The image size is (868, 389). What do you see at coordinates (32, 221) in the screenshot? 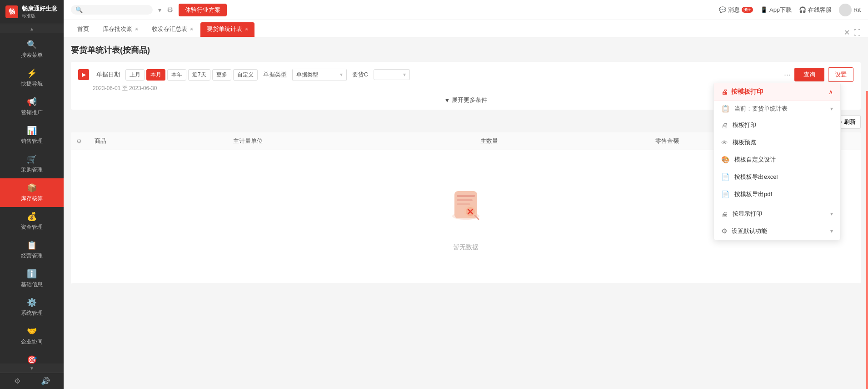
I see `sidebar-item-finance: 💰 资金管理` at bounding box center [32, 221].